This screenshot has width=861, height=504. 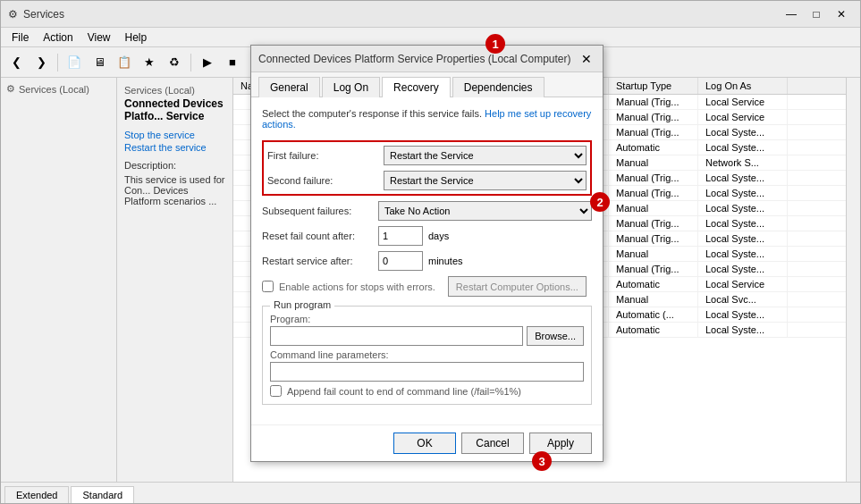 What do you see at coordinates (743, 86) in the screenshot?
I see `col-logon: Log On As` at bounding box center [743, 86].